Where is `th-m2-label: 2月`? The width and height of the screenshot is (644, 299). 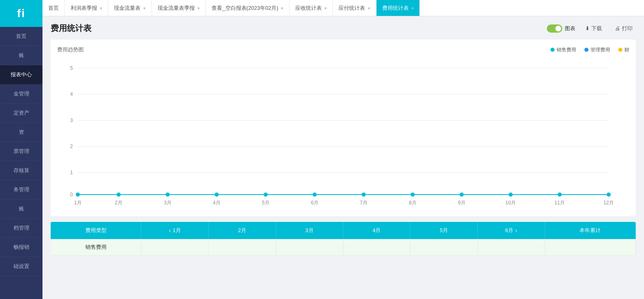
th-m2-label: 2月 is located at coordinates (242, 230).